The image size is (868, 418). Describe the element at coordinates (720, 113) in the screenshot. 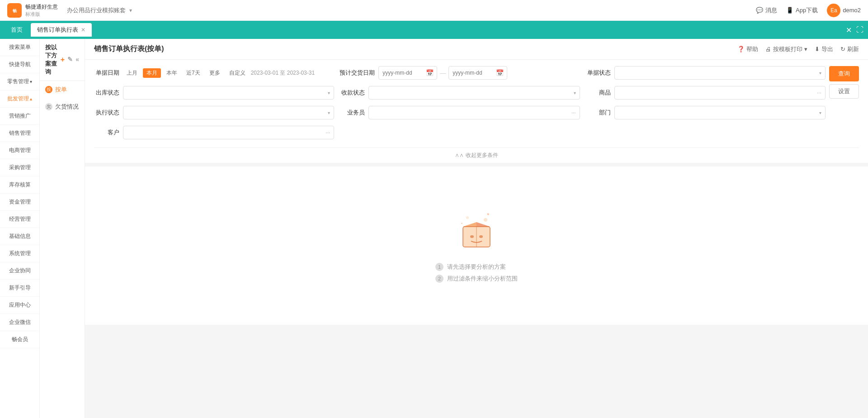

I see `dept-select: ▾` at that location.